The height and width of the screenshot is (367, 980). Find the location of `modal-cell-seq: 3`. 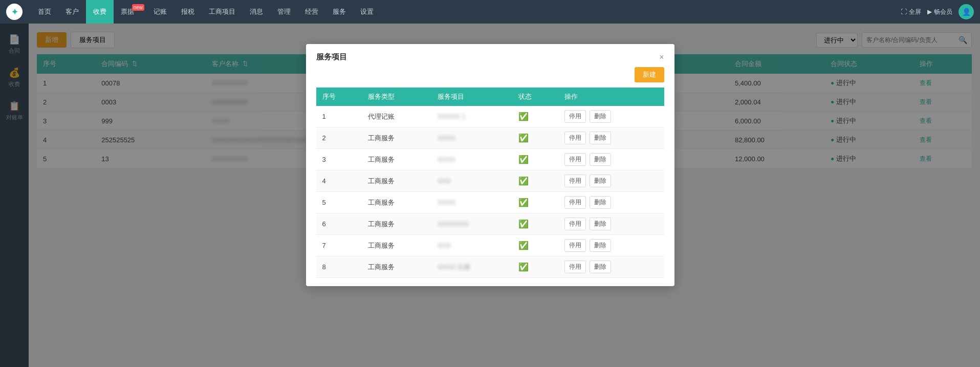

modal-cell-seq: 3 is located at coordinates (339, 160).